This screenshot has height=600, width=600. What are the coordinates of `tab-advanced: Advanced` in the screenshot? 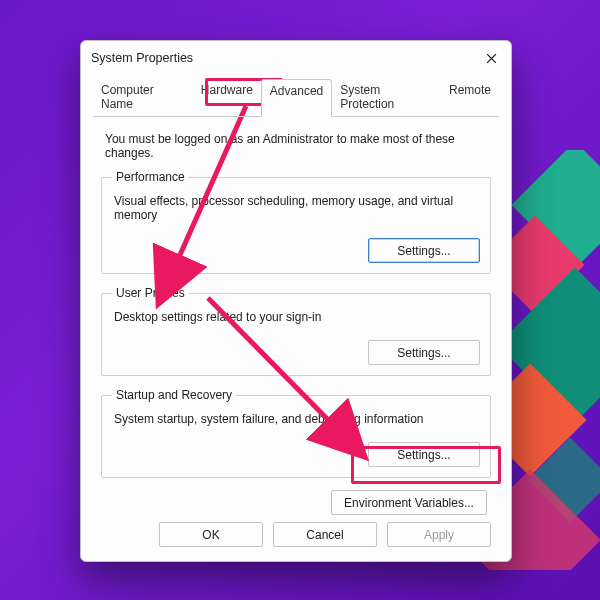 It's located at (296, 98).